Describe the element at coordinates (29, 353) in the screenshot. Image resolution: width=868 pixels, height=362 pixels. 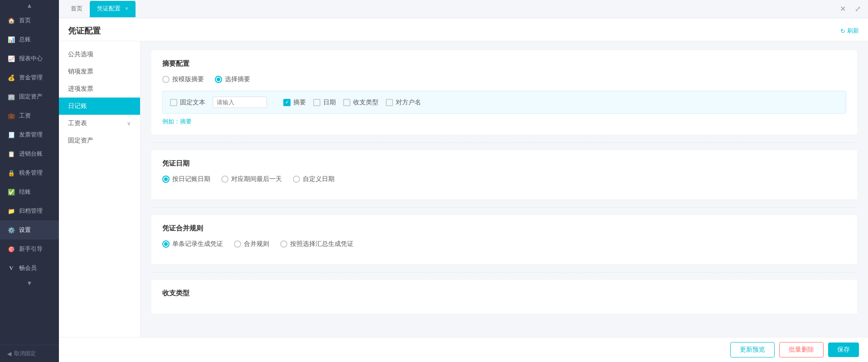
I see `sidebar-unpin-btn: ◀ 取消固定` at that location.